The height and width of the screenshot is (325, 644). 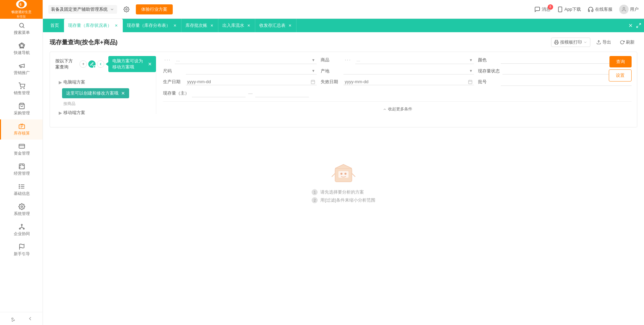 I want to click on form-rows: ··· ... ▼ 商品 ···, so click(x=397, y=76).